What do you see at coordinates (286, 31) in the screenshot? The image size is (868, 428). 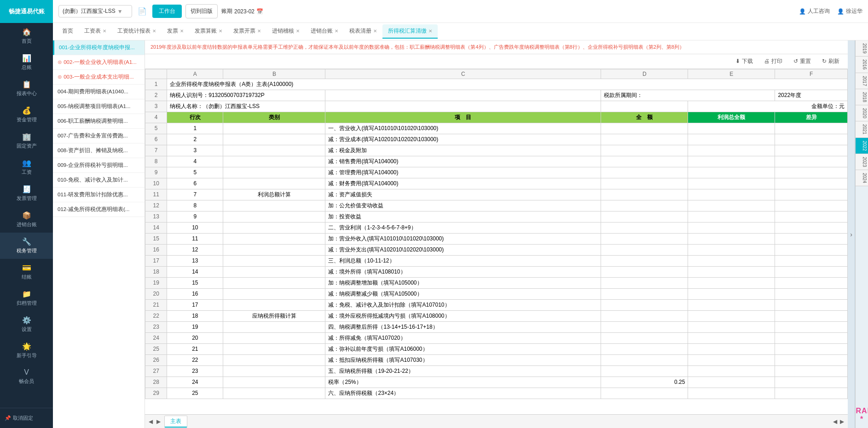 I see `tab-sales-audit: 进销稽核 ✕` at bounding box center [286, 31].